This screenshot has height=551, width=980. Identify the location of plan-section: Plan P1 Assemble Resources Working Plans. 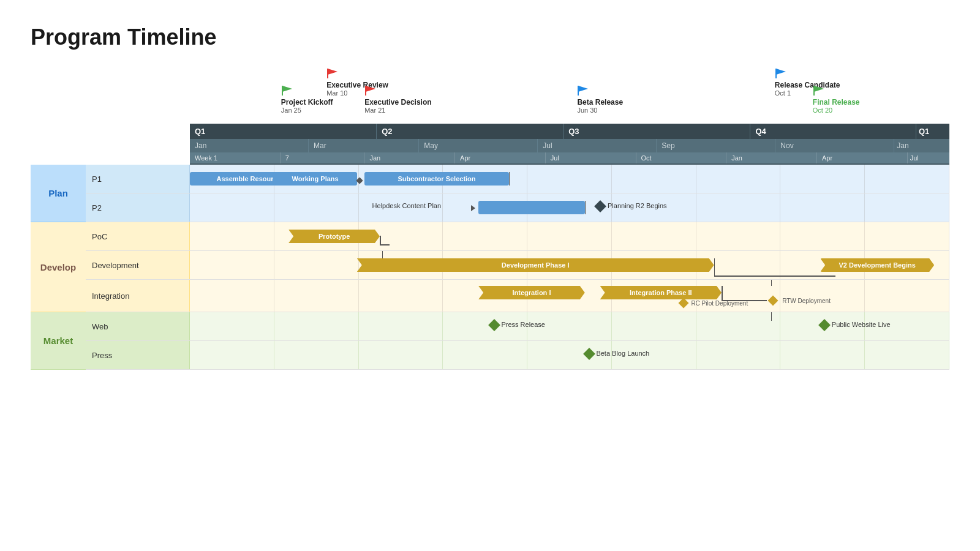
(490, 193).